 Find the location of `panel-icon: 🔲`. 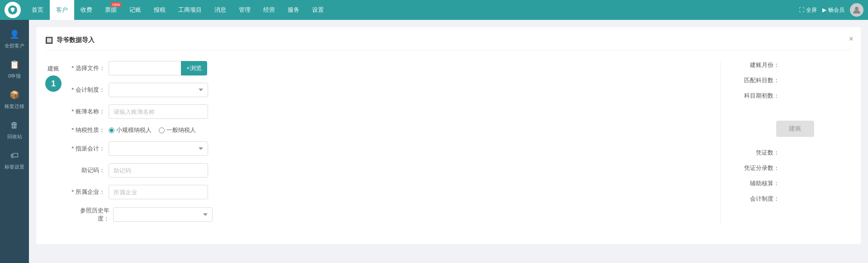

panel-icon: 🔲 is located at coordinates (49, 40).